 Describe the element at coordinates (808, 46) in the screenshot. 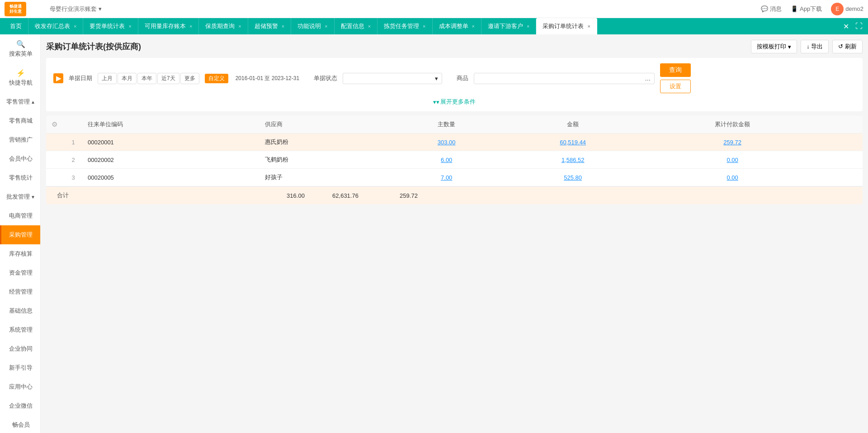

I see `export-icon: ↓` at that location.